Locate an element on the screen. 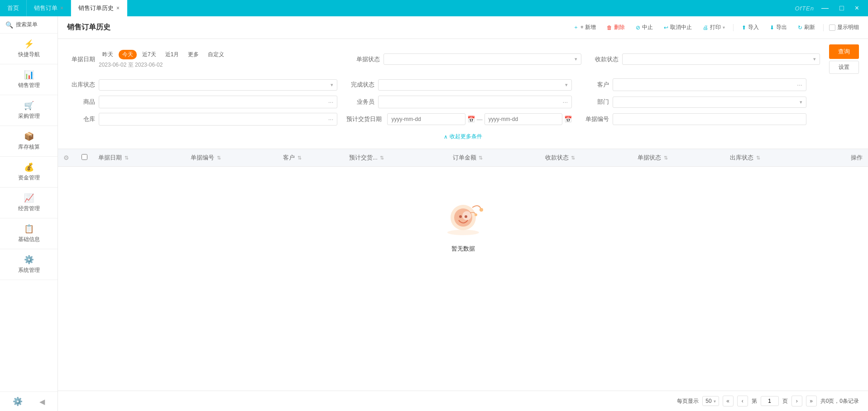 This screenshot has width=868, height=411. delete-button: 🗑 删除 is located at coordinates (616, 27).